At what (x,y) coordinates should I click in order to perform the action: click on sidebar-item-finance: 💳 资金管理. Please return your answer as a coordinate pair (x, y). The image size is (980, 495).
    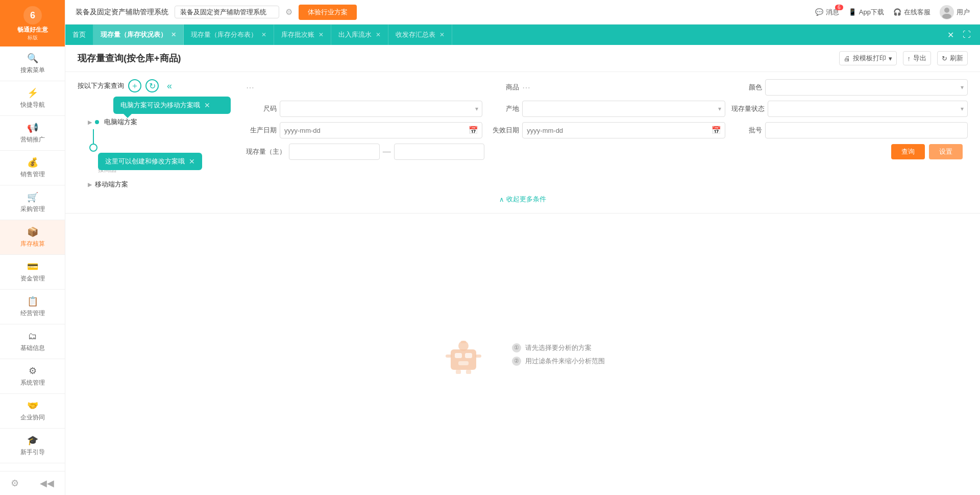
    Looking at the image, I should click on (33, 272).